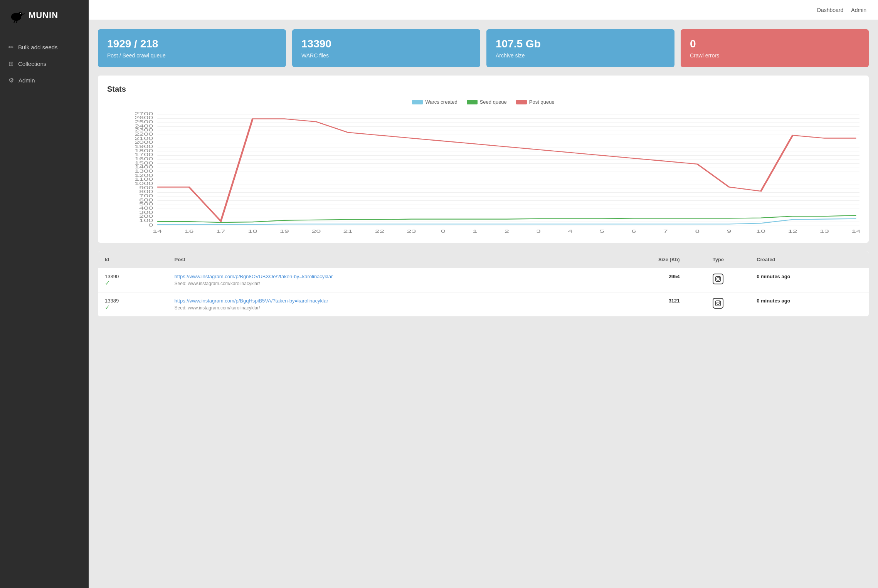  I want to click on cell-created-1: 0 minutes ago, so click(809, 304).